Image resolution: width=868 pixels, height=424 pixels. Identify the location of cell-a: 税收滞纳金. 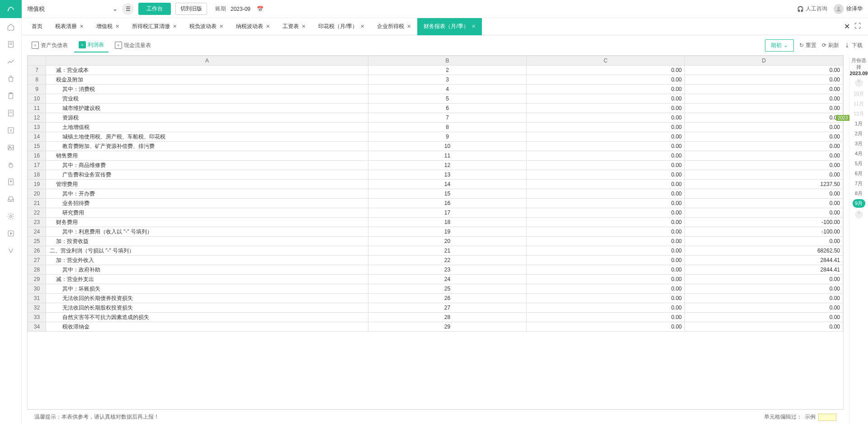
(207, 327).